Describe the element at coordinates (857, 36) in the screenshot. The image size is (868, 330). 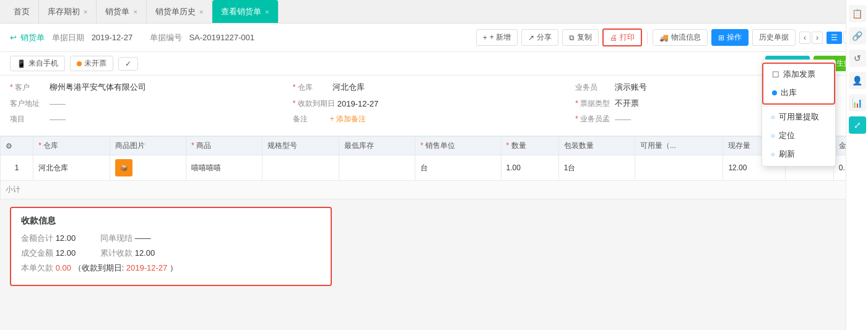
I see `sidebar-icon-2: 🔗` at that location.